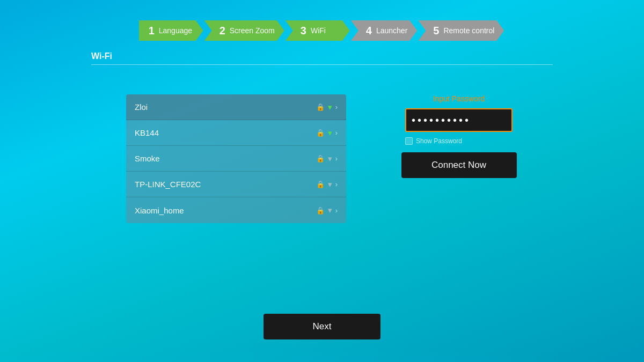  What do you see at coordinates (327, 133) in the screenshot?
I see `wifi-icons-1: 🔒 ▾ ›` at bounding box center [327, 133].